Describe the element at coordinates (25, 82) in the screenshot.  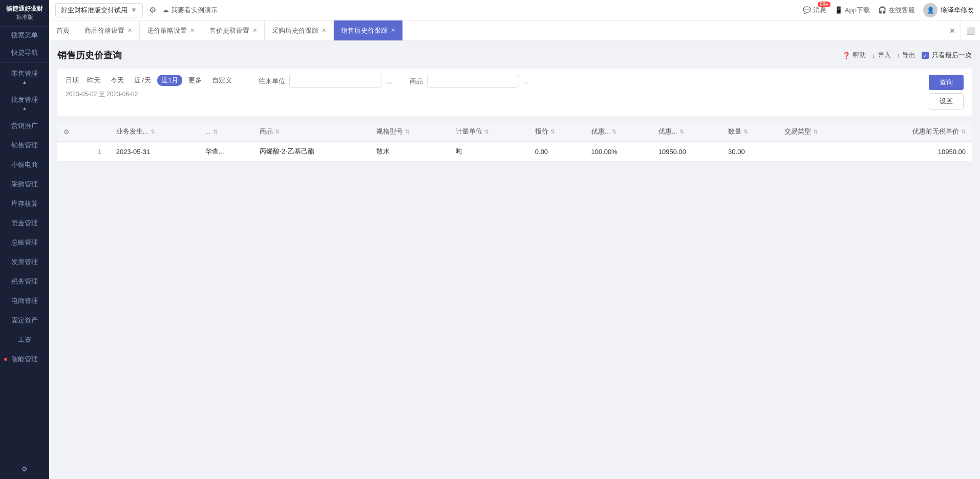
I see `sidebar-arrow-retail: ▲` at that location.